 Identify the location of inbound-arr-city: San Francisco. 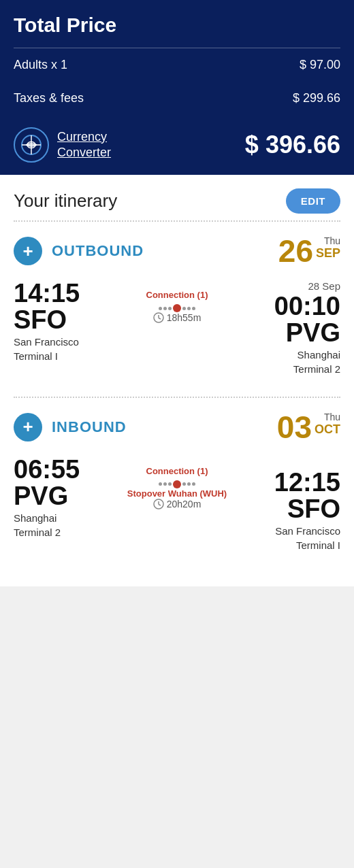
(286, 531).